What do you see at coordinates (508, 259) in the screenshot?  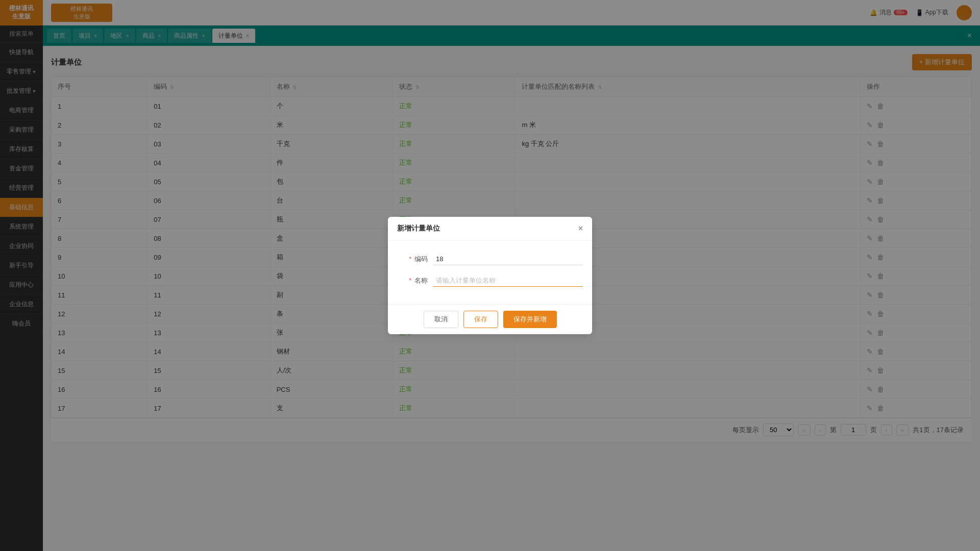 I see `code-input` at bounding box center [508, 259].